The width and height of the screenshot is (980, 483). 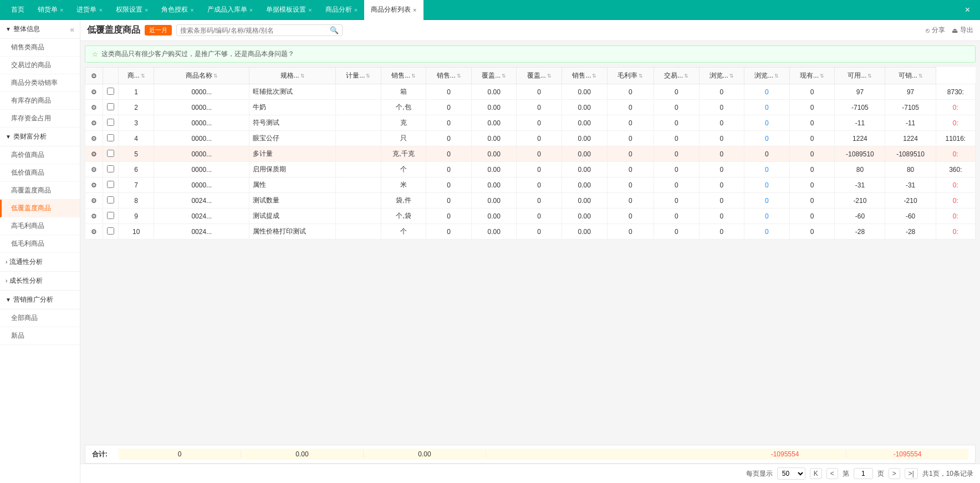 What do you see at coordinates (449, 76) in the screenshot?
I see `col-sales-amt: 销售...⇅` at bounding box center [449, 76].